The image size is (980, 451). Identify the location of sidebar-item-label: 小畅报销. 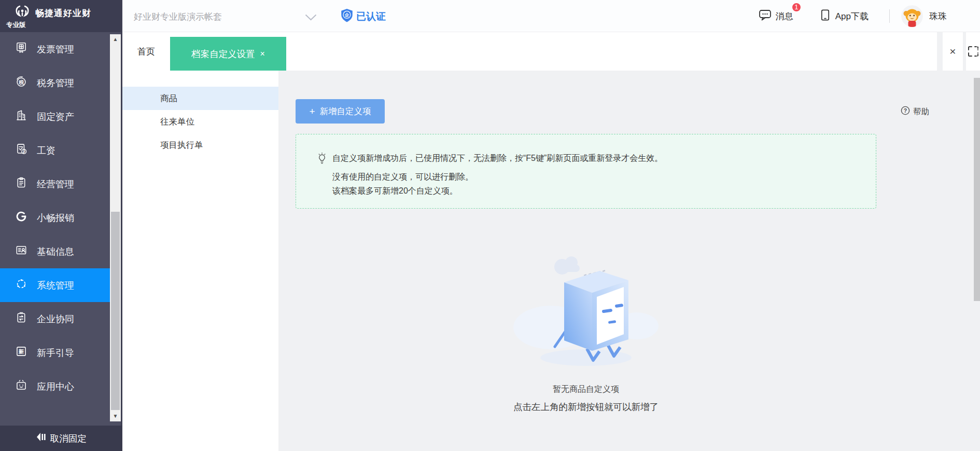
(55, 218).